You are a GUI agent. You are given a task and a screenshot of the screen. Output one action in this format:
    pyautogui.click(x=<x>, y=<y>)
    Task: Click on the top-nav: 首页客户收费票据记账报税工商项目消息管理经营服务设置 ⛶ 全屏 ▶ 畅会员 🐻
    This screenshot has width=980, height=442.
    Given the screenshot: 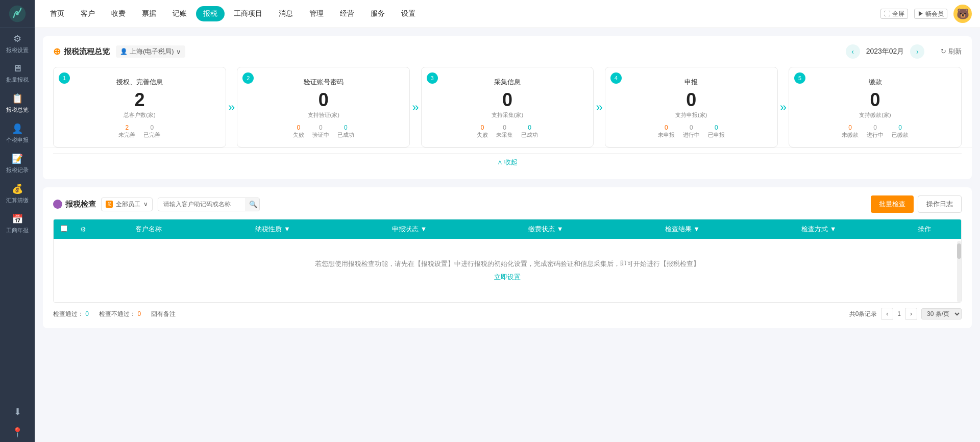 What is the action you would take?
    pyautogui.click(x=507, y=14)
    